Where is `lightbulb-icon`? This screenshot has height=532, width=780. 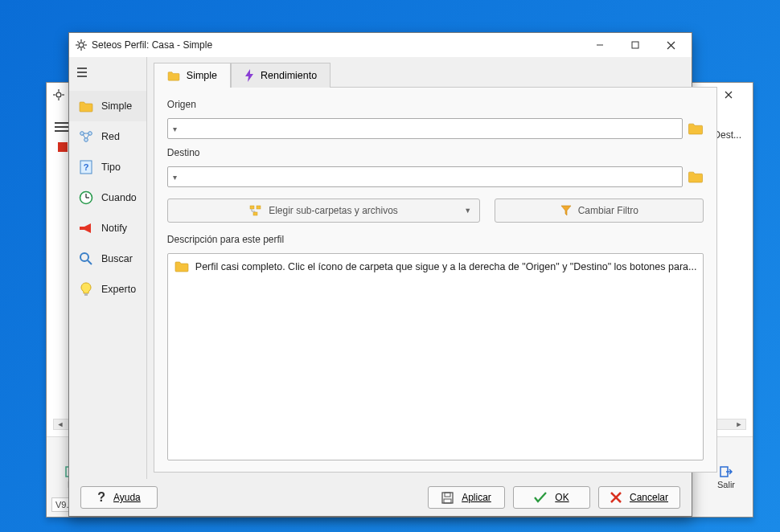
lightbulb-icon is located at coordinates (86, 289).